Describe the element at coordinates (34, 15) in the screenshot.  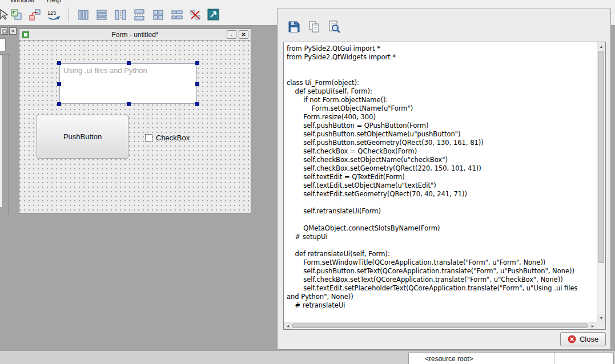
I see `edit-signals-slots-icon` at that location.